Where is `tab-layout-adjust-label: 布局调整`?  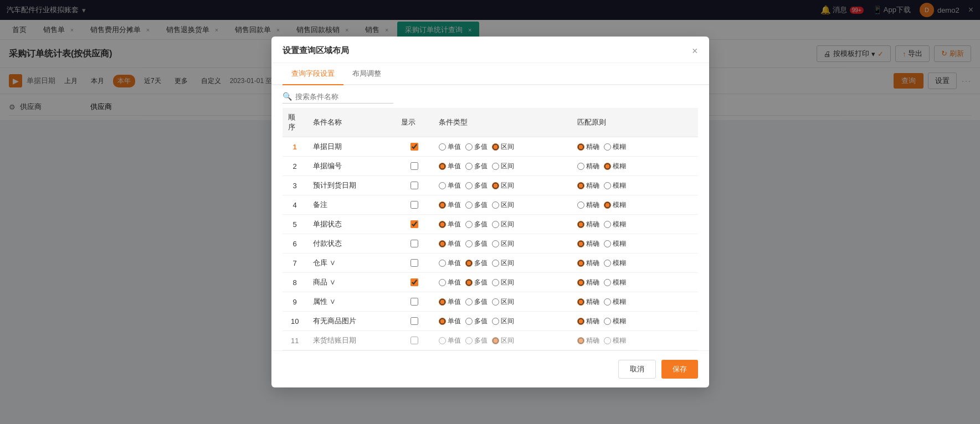
tab-layout-adjust-label: 布局调整 is located at coordinates (367, 73).